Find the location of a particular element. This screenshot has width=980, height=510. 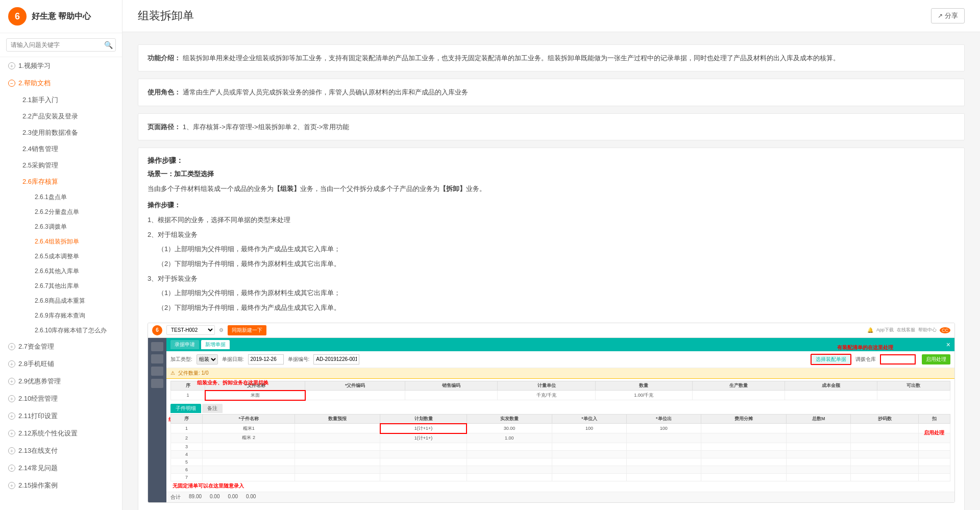

mock-type-label: 加工类型: is located at coordinates (182, 359).